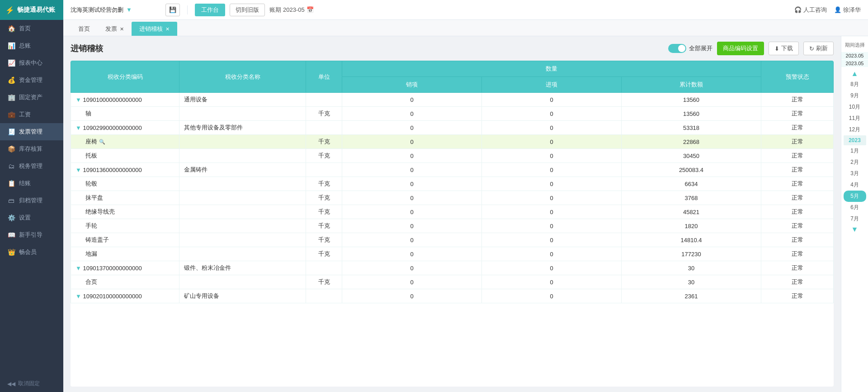  Describe the element at coordinates (32, 97) in the screenshot. I see `sidebar-item-assets: 🏢 固定资产` at that location.